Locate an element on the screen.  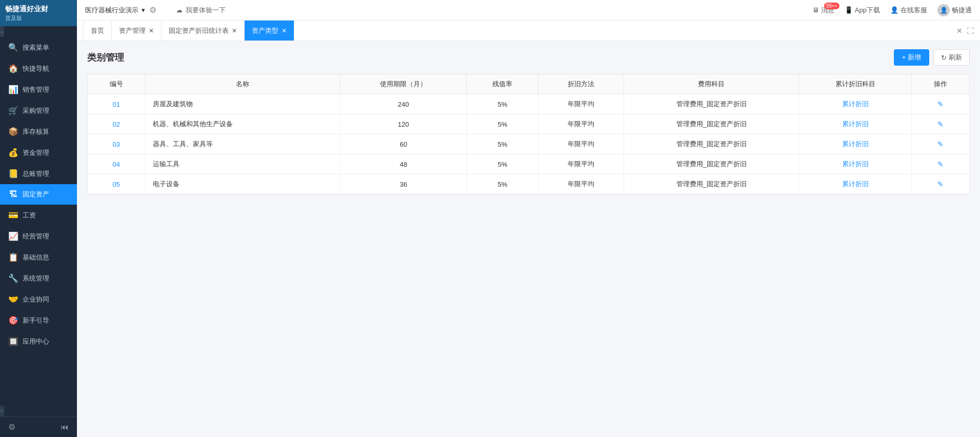
user-avatar-icon: 👤 is located at coordinates (944, 10).